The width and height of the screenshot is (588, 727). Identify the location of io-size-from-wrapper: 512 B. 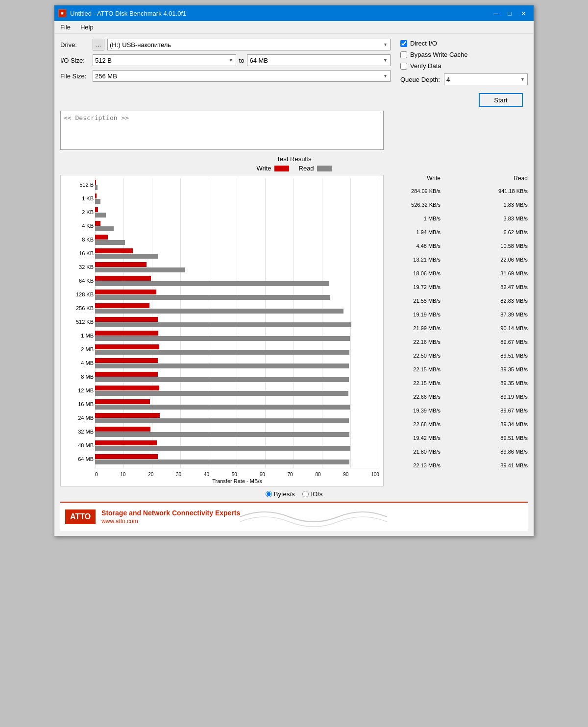
(165, 60).